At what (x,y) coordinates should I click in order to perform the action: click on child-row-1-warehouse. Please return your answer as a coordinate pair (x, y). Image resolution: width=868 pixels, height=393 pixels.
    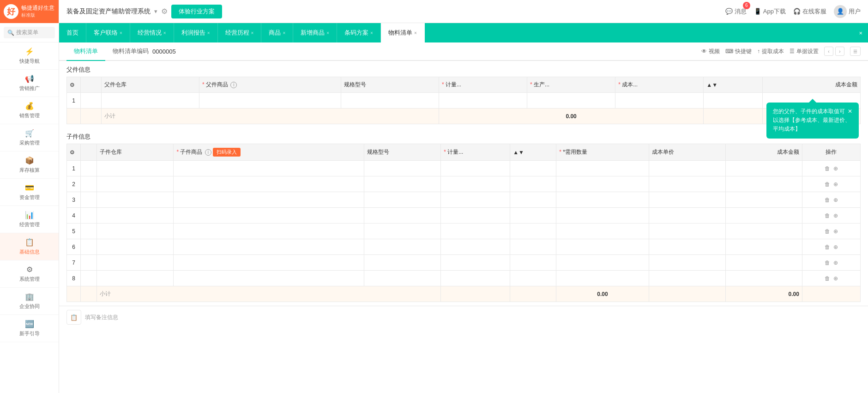
    Looking at the image, I should click on (135, 169).